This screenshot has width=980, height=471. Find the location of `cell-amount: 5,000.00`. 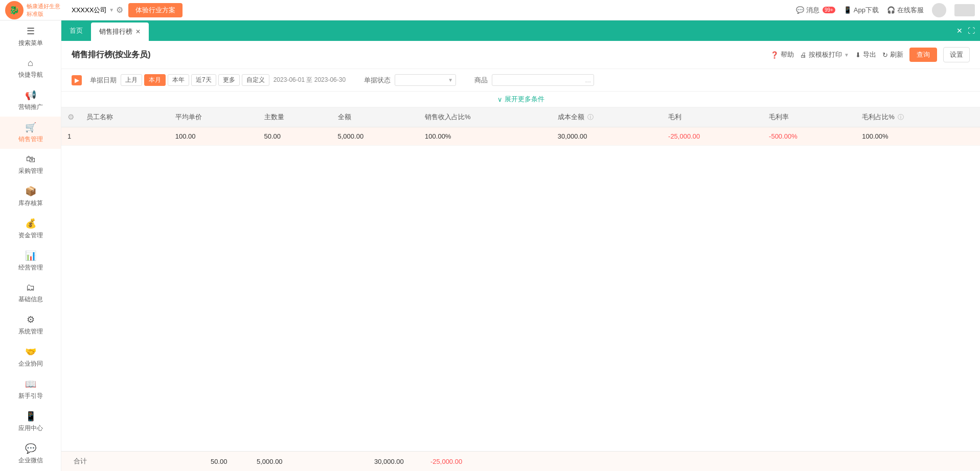

cell-amount: 5,000.00 is located at coordinates (375, 137).